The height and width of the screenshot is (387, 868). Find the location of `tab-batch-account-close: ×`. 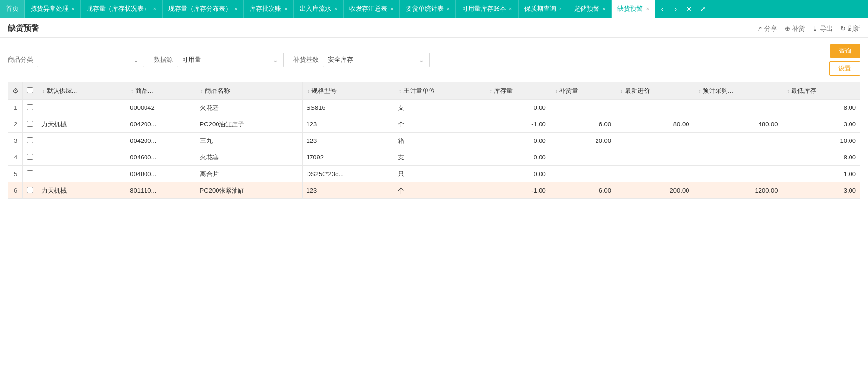

tab-batch-account-close: × is located at coordinates (286, 9).